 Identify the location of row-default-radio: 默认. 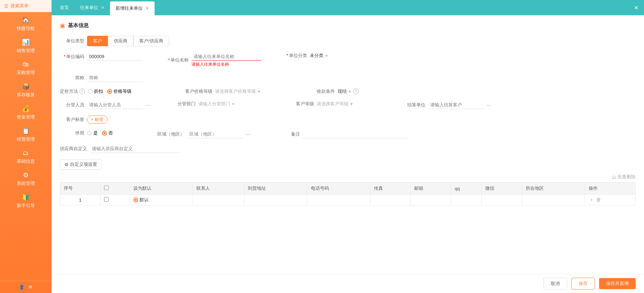
(161, 200).